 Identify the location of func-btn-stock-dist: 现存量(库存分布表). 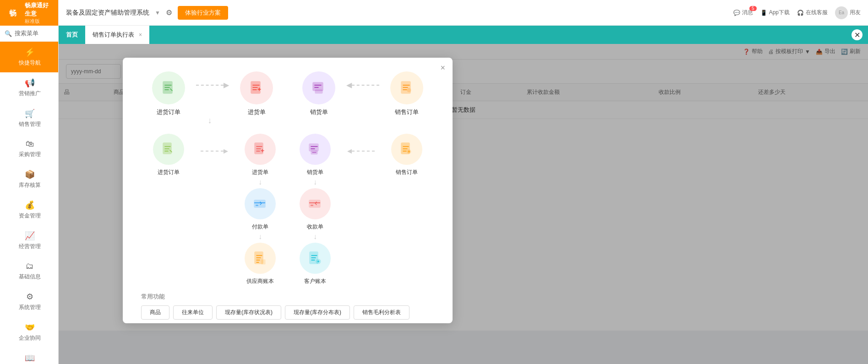
(317, 312).